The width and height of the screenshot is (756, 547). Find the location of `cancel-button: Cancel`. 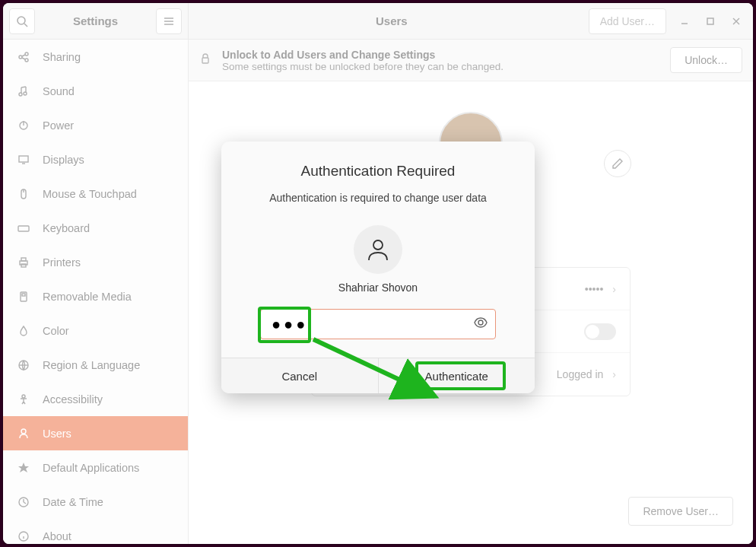

cancel-button: Cancel is located at coordinates (300, 376).